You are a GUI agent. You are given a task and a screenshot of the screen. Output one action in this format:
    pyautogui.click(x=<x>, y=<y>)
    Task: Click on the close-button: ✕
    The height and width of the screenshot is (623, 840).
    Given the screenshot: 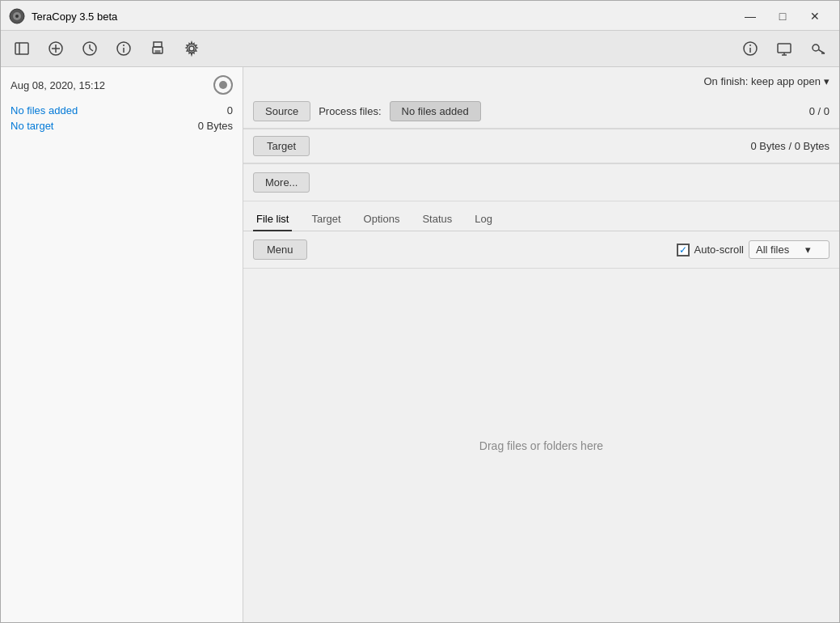 What is the action you would take?
    pyautogui.click(x=815, y=16)
    